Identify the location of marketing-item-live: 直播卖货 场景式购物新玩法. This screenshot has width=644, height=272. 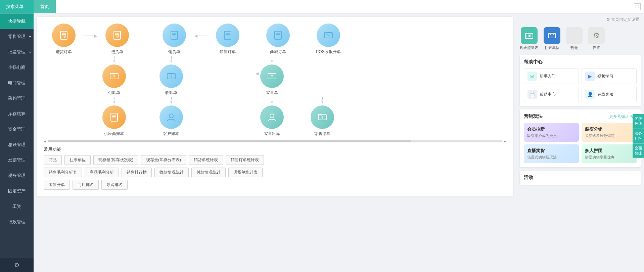
(551, 154).